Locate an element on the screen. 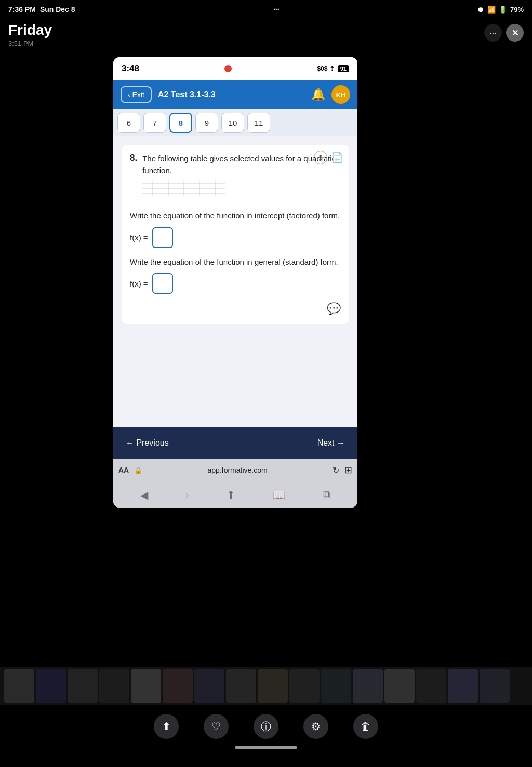 This screenshot has width=532, height=767. signal-status: $0$ ⇡ is located at coordinates (325, 69).